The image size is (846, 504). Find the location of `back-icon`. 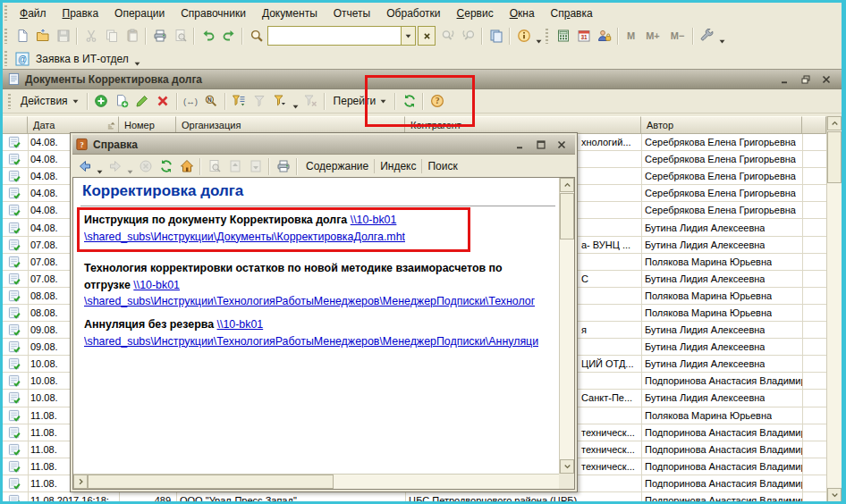

back-icon is located at coordinates (84, 166).